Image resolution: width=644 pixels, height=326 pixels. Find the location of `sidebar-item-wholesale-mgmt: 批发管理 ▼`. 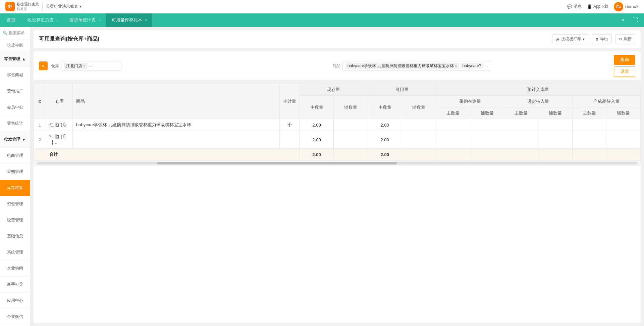

sidebar-item-wholesale-mgmt: 批发管理 ▼ is located at coordinates (15, 140).